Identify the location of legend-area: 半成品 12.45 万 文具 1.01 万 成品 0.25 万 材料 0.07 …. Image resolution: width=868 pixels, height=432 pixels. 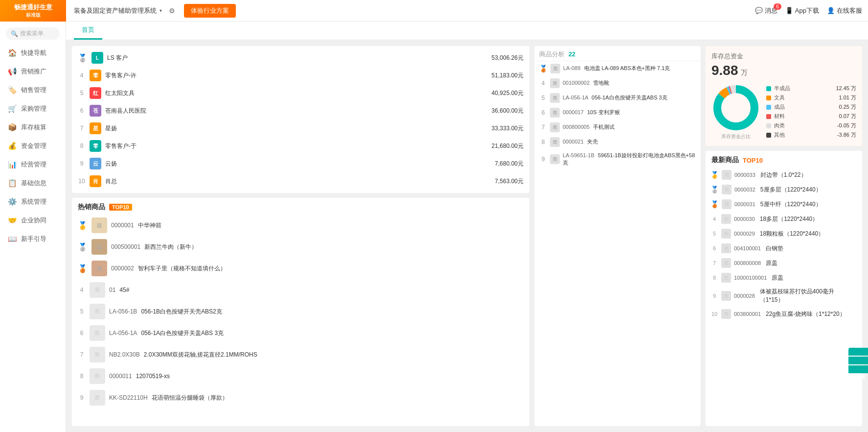
(811, 112).